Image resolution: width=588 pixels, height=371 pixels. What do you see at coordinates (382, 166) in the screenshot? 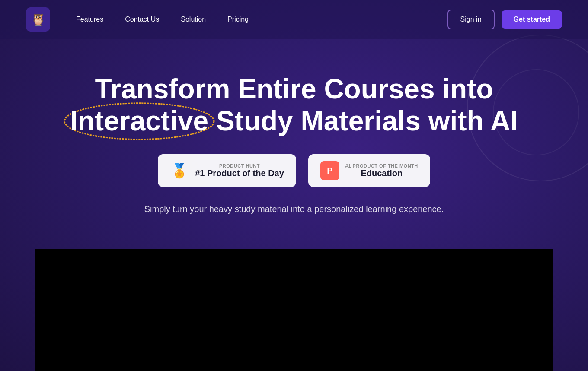
I see `badge-pm-label: #1 PRODUCT OF THE MONTH` at bounding box center [382, 166].